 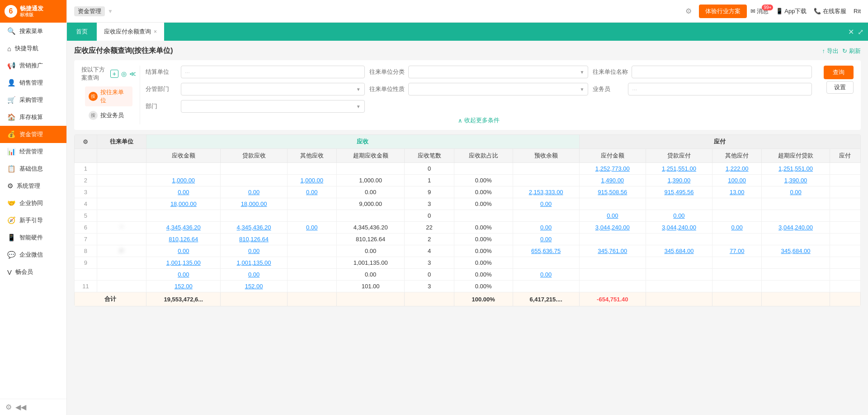 I want to click on sidebar-item-finance: 💰 资金管理, so click(x=33, y=134).